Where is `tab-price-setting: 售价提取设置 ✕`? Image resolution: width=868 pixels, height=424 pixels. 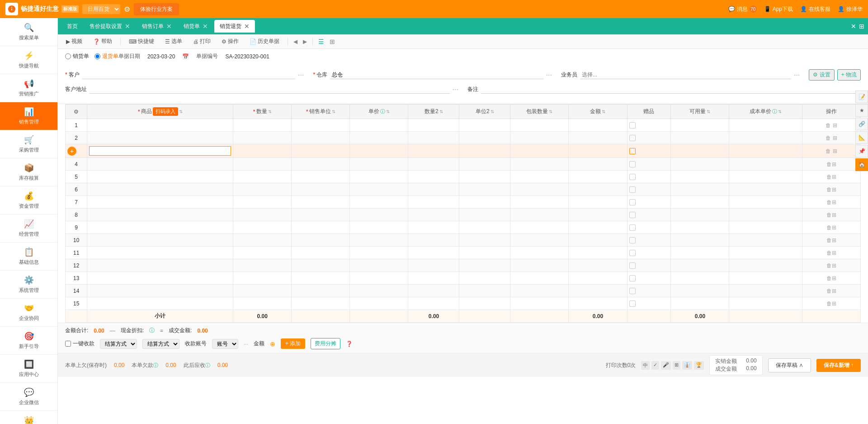
tab-price-setting: 售价提取设置 ✕ is located at coordinates (110, 26).